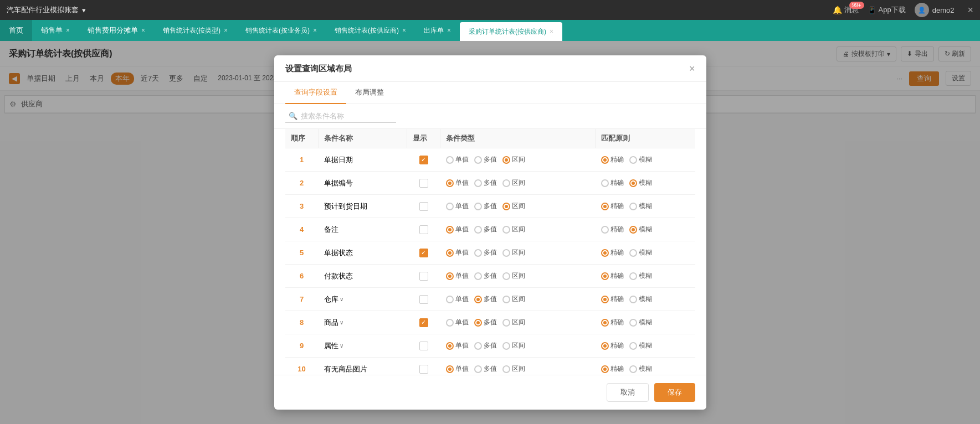  What do you see at coordinates (485, 369) in the screenshot?
I see `radio-type-多值-9: 多值` at bounding box center [485, 369].